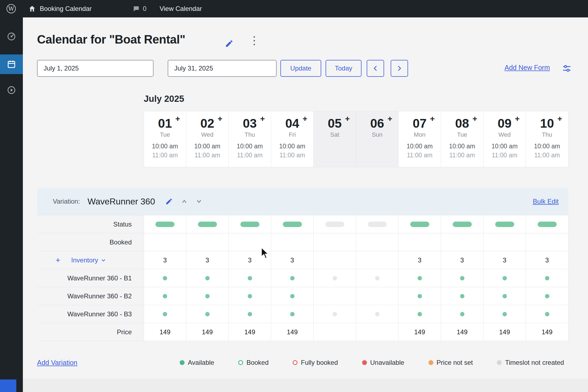 Image resolution: width=588 pixels, height=392 pixels. Describe the element at coordinates (136, 9) in the screenshot. I see `comments-icon` at that location.